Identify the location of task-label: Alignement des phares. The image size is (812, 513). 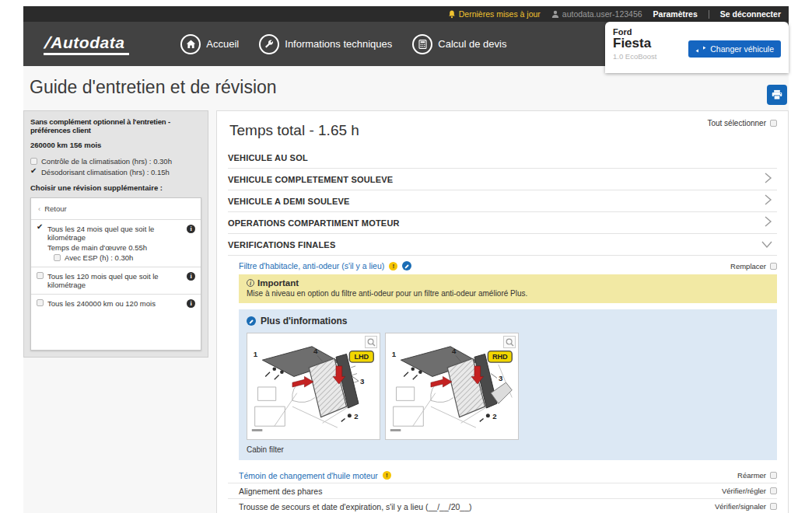
(280, 491).